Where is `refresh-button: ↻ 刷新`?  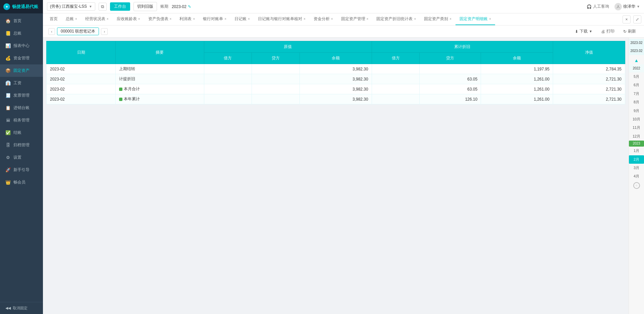 refresh-button: ↻ 刷新 is located at coordinates (630, 32).